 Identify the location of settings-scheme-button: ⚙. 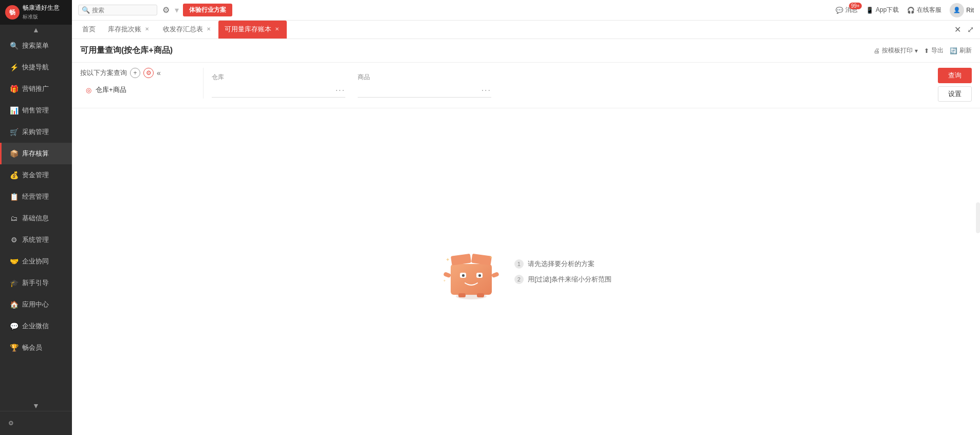
(149, 73).